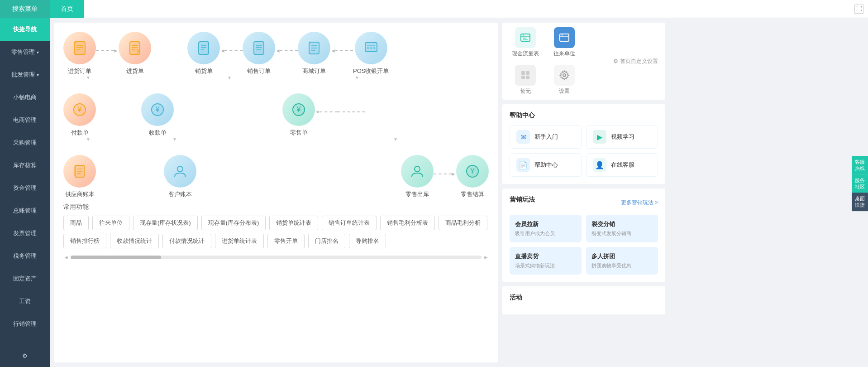 The height and width of the screenshot is (367, 868). I want to click on func-btn-12: 零售开单, so click(286, 241).